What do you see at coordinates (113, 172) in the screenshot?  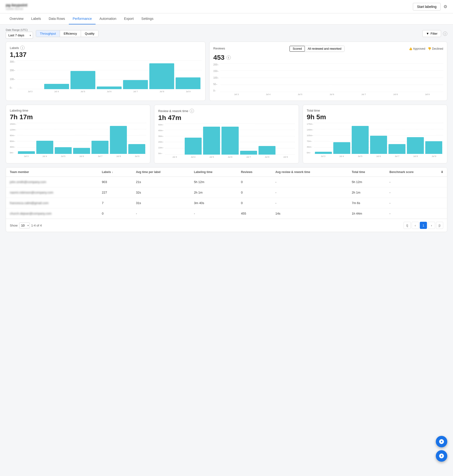 I see `sort-icon: ↓` at bounding box center [113, 172].